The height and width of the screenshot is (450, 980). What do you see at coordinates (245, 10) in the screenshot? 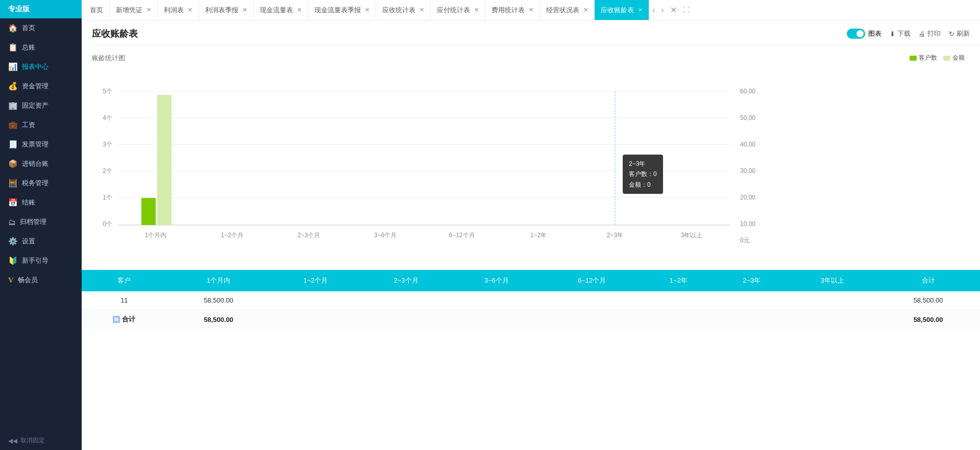
I see `tab-profit-quarterly-close: ✕` at bounding box center [245, 10].